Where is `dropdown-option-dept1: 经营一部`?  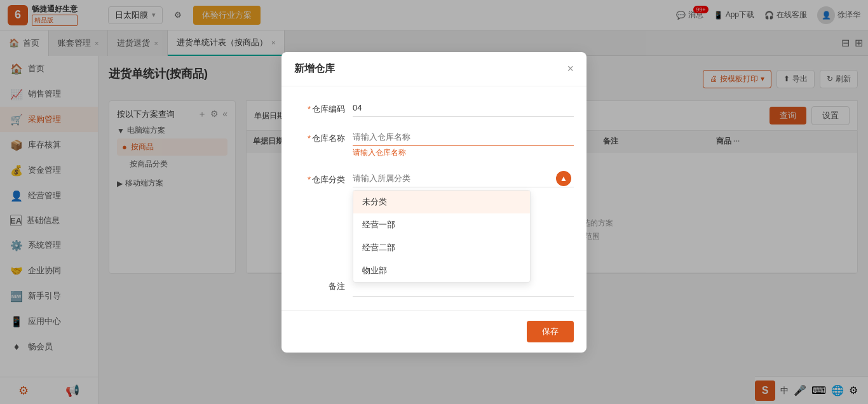
dropdown-option-dept1: 经营一部 is located at coordinates (442, 225).